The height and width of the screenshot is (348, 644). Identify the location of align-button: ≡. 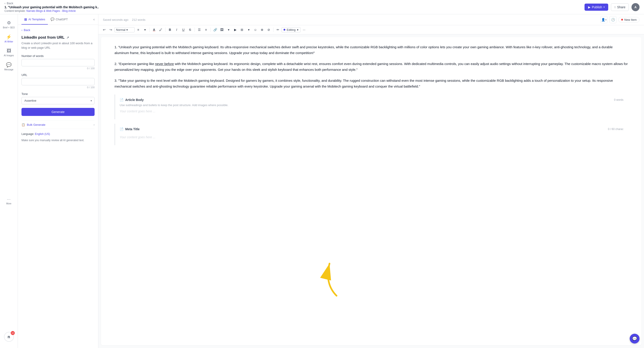
(138, 30).